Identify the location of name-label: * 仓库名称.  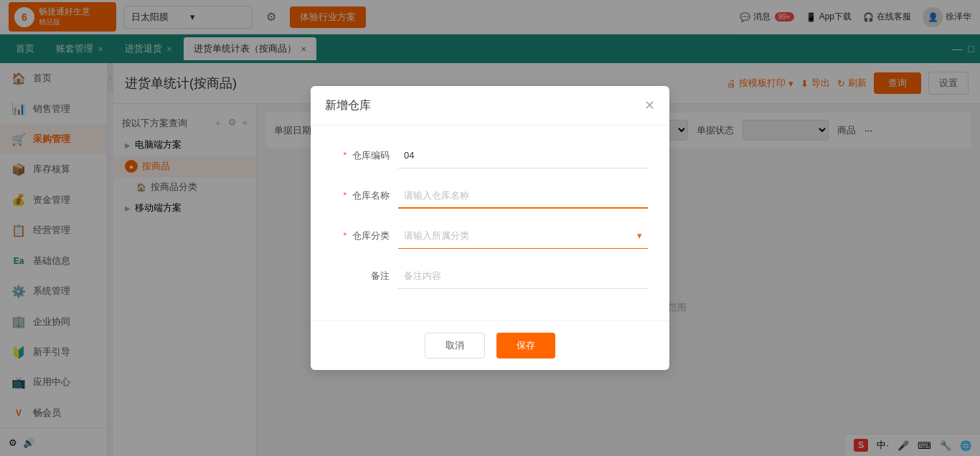
(361, 196).